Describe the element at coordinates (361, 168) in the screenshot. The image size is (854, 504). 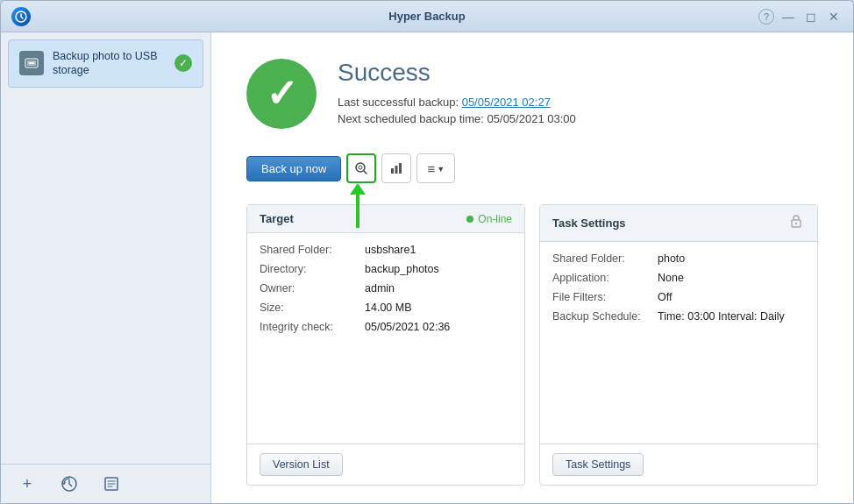
I see `explore-icon-button` at that location.